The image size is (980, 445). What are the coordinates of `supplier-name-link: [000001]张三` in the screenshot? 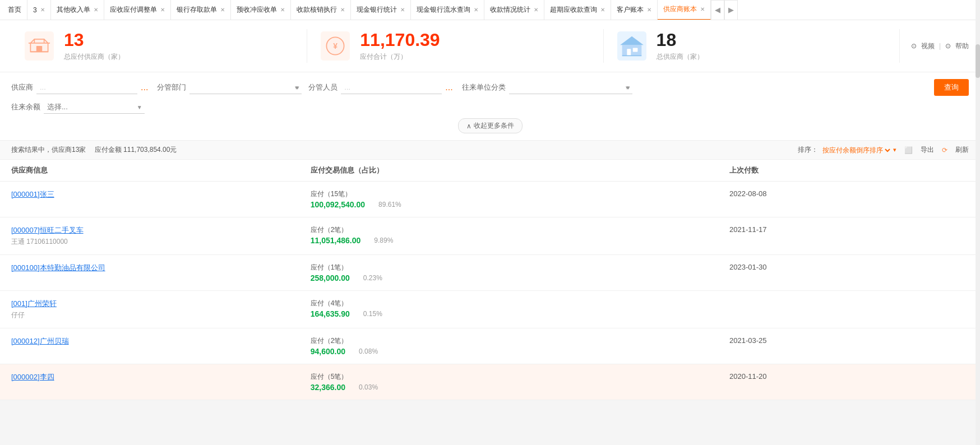 It's located at (161, 194).